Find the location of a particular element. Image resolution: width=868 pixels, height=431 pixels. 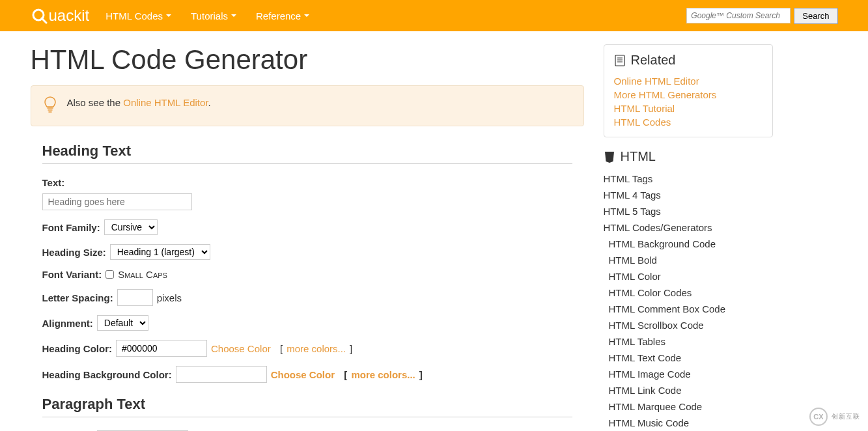

more-colors-link: more colors... is located at coordinates (316, 349).